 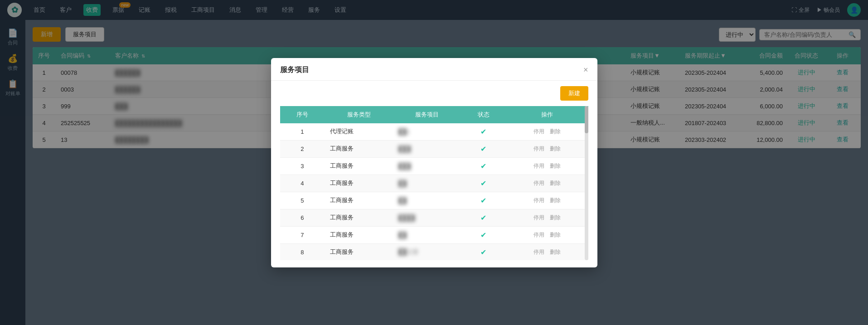 What do you see at coordinates (303, 115) in the screenshot?
I see `modal-col-num: 序号` at bounding box center [303, 115].